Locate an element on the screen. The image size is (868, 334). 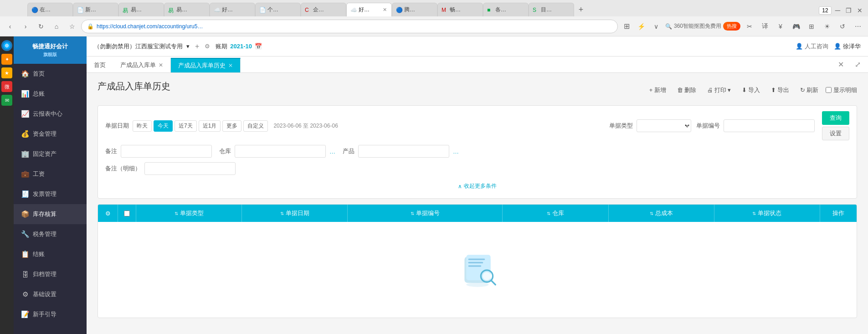
date-btn-1month: 近1月 is located at coordinates (210, 126).